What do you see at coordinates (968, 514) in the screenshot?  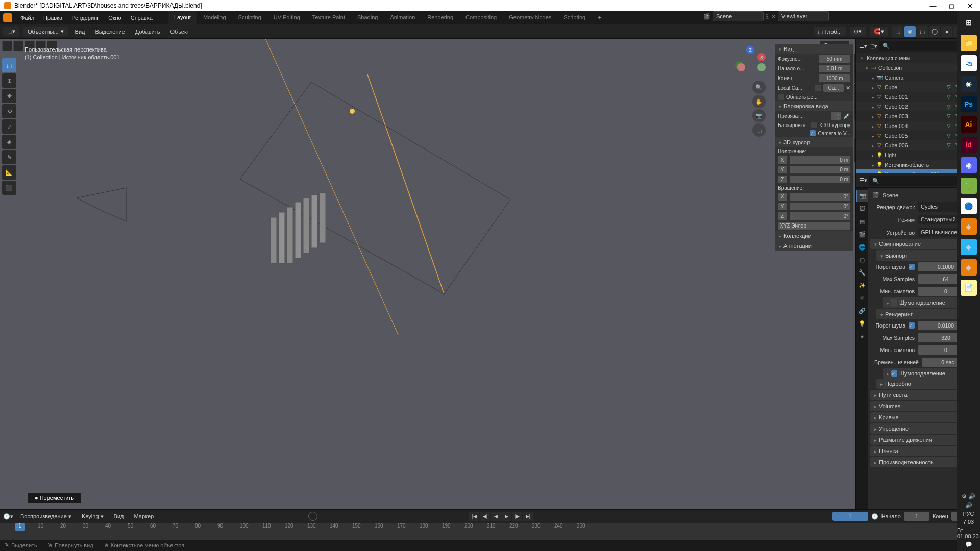 I see `lang-indicator: РУС` at bounding box center [968, 514].